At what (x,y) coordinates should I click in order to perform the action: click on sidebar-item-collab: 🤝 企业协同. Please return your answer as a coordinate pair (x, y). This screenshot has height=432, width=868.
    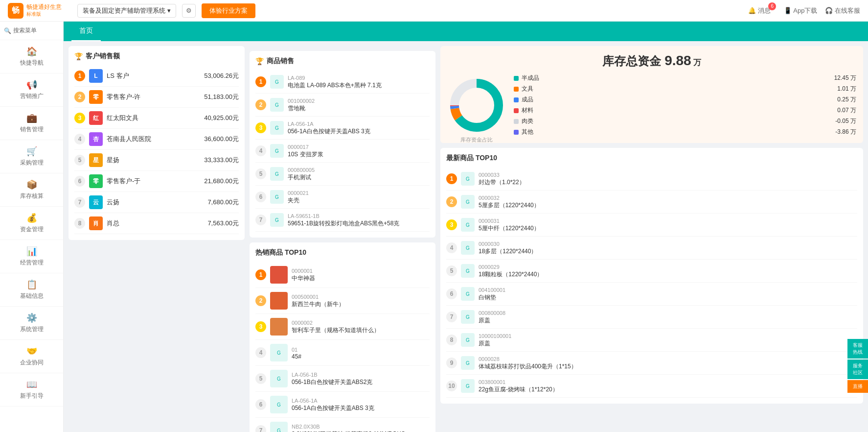
    Looking at the image, I should click on (31, 357).